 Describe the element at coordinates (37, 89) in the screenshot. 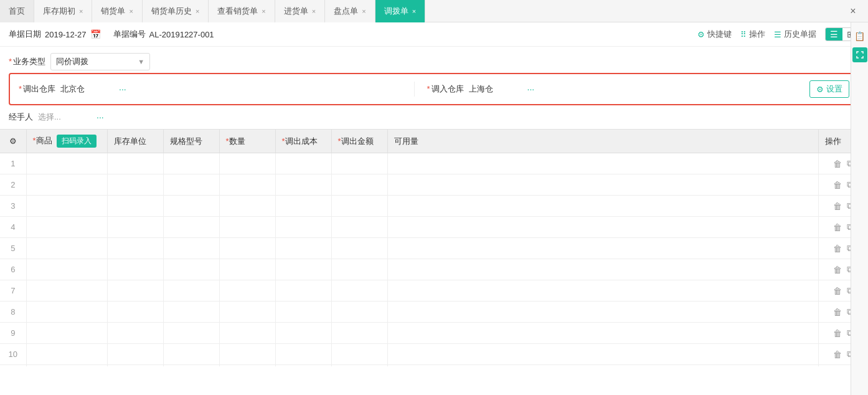

I see `warehouse-out-label: *调出仓库` at that location.